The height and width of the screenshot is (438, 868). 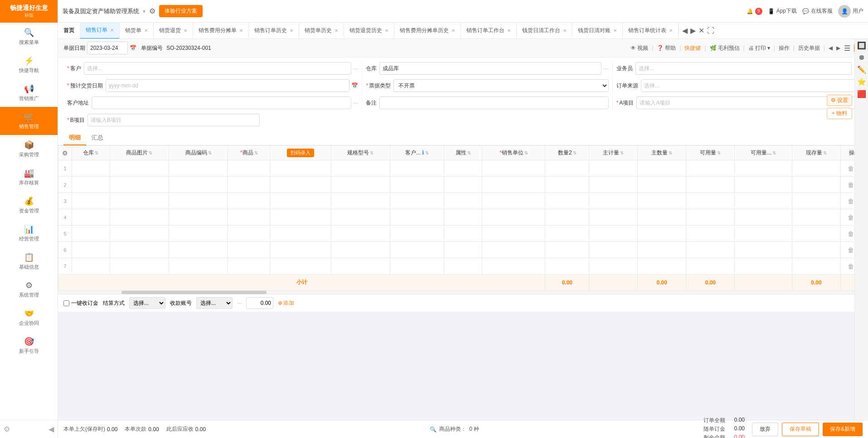 I want to click on b-project-input, so click(x=174, y=120).